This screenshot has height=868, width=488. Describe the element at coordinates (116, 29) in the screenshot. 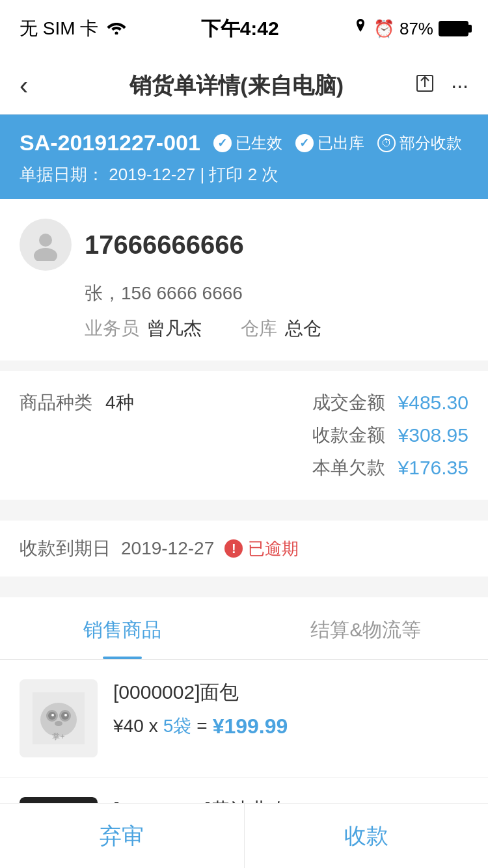

I see `wifi-icon` at that location.